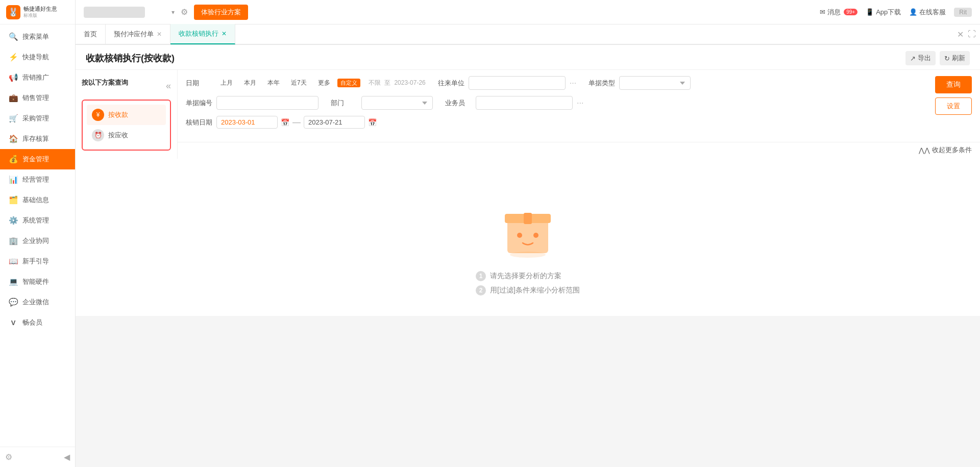 Image resolution: width=980 pixels, height=467 pixels. I want to click on query-button: 查询, so click(953, 85).